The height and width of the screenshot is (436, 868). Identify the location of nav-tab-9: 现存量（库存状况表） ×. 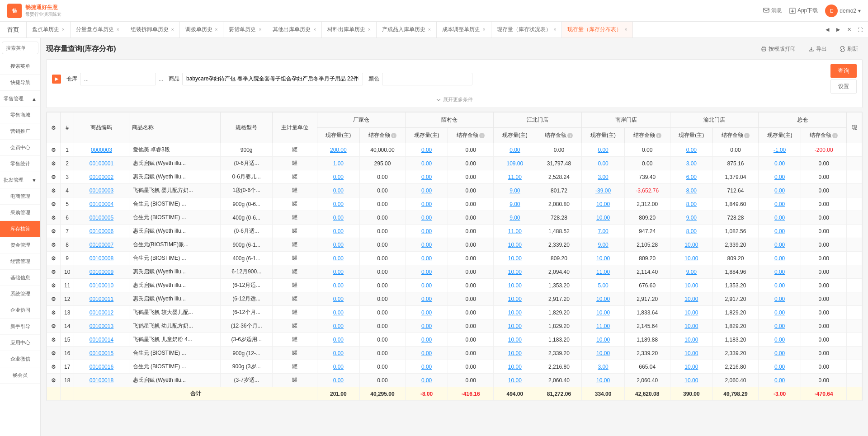
(527, 30).